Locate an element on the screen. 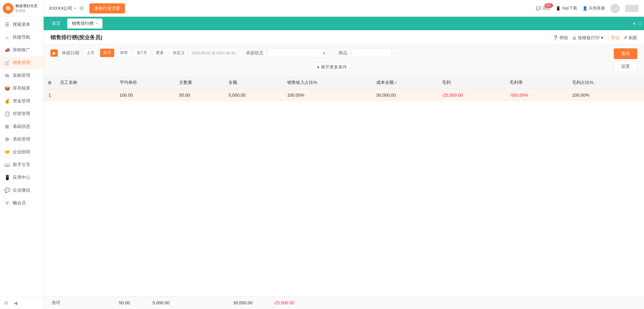  col-avg-price: 平均单价 is located at coordinates (145, 83).